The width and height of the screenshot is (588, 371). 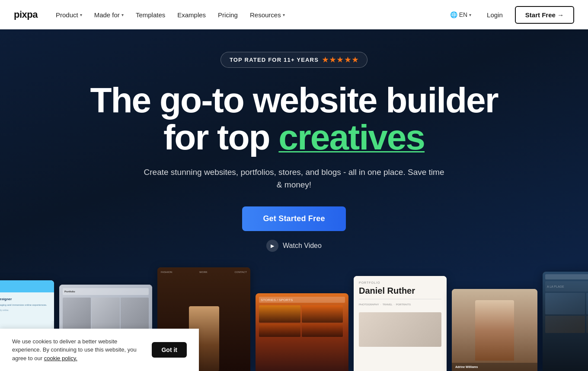 What do you see at coordinates (79, 350) in the screenshot?
I see `cookie-text: We use cookies to deliver a better websi…` at bounding box center [79, 350].